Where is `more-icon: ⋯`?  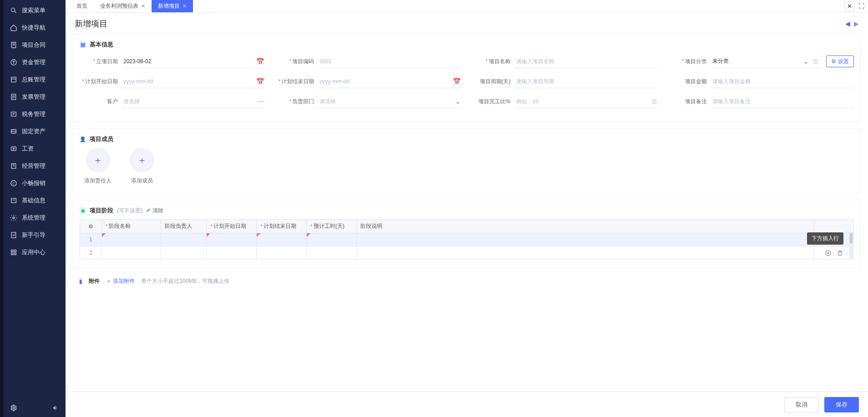 more-icon: ⋯ is located at coordinates (261, 101).